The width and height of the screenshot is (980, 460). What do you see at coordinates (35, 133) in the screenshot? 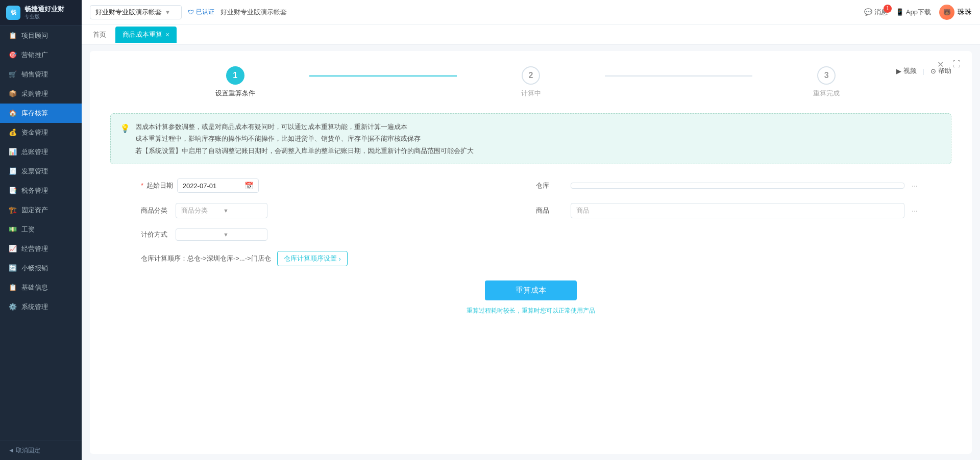
I see `sidebar-item-label: 资金管理` at bounding box center [35, 133].